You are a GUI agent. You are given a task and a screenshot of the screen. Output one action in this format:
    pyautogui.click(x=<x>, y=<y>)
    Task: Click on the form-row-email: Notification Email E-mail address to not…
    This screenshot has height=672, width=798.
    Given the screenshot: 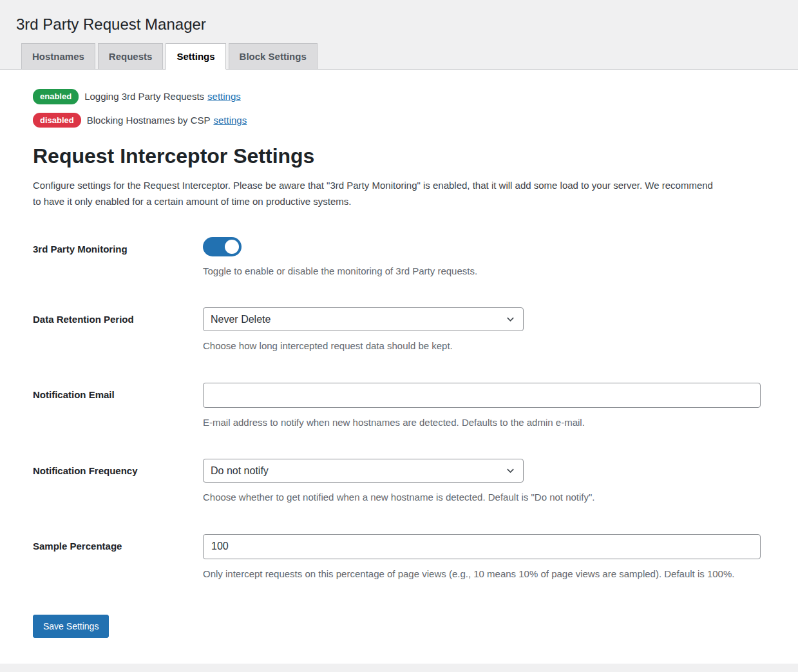 What is the action you would take?
    pyautogui.click(x=397, y=407)
    